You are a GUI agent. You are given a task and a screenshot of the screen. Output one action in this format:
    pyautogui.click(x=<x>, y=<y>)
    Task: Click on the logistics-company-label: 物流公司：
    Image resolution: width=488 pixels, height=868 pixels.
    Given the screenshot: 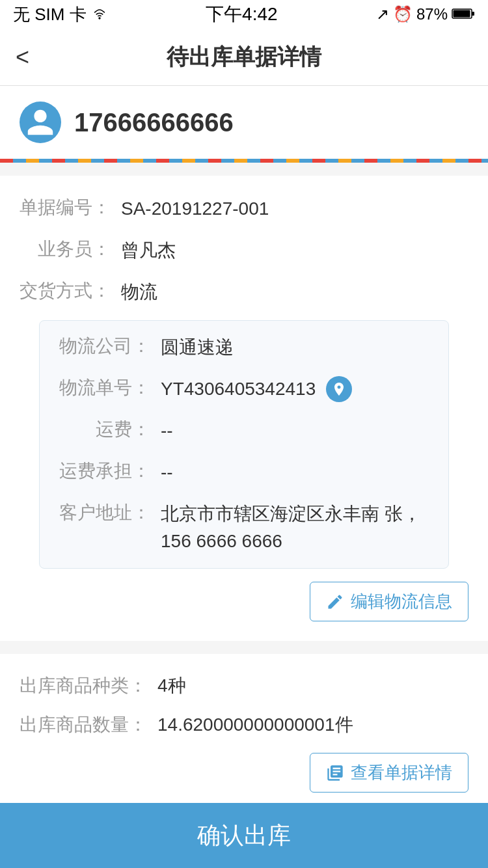 What is the action you would take?
    pyautogui.click(x=105, y=346)
    